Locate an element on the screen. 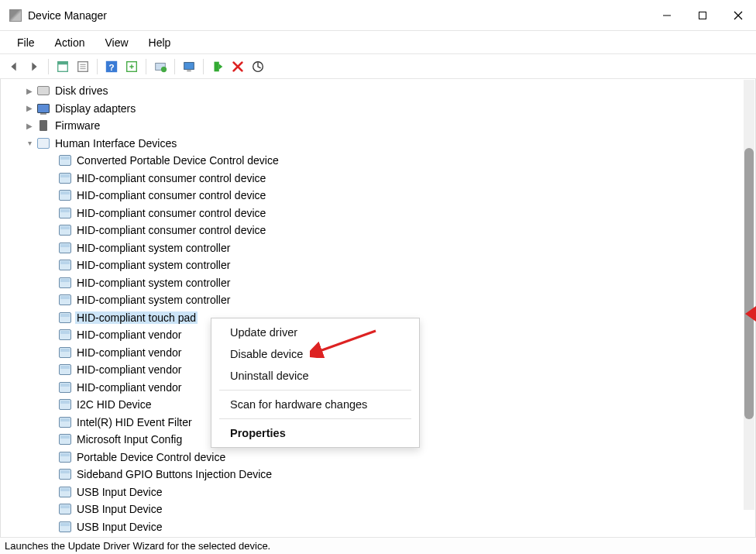  menubar: File Action View Help is located at coordinates (378, 43).